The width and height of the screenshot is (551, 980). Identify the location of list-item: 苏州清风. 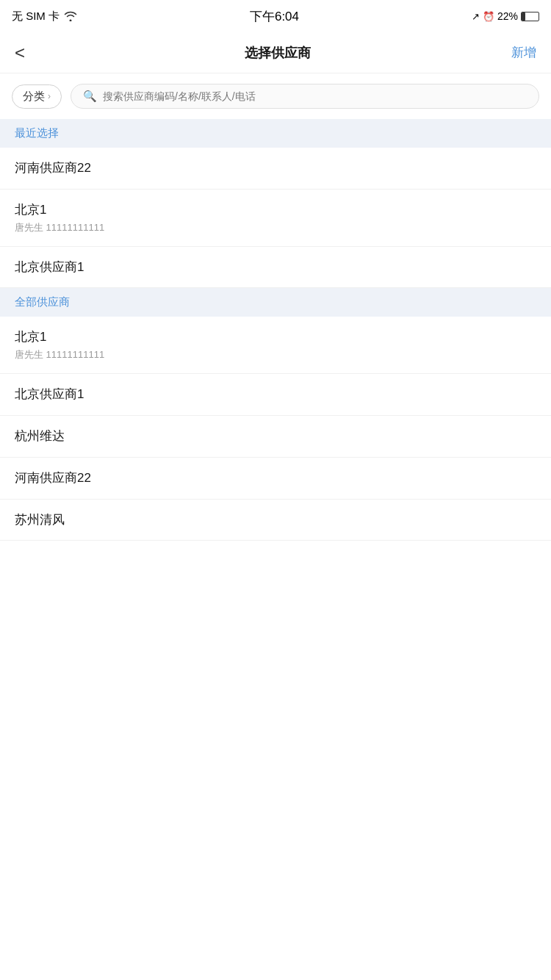
(276, 520).